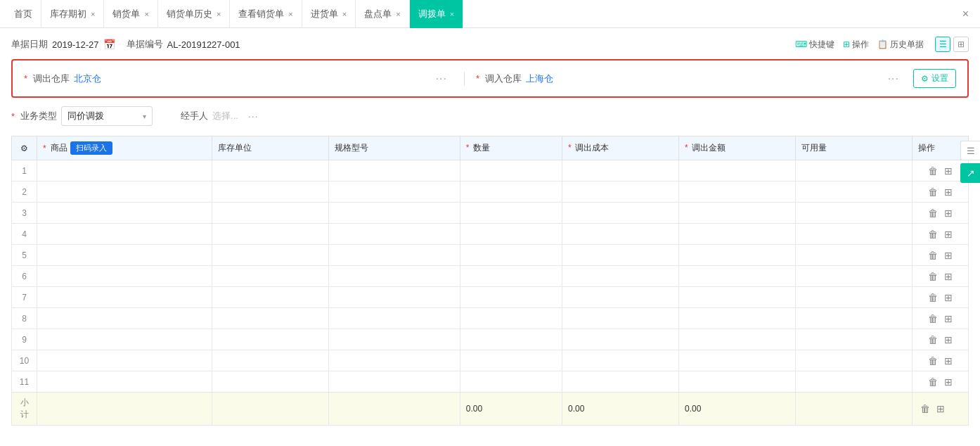 The image size is (980, 446). What do you see at coordinates (73, 14) in the screenshot?
I see `tab-inventory-init: 库存期初 ×` at bounding box center [73, 14].